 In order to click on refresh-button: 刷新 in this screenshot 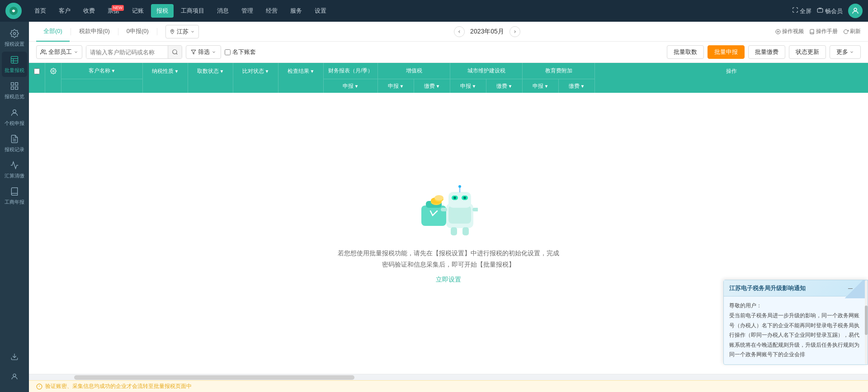, I will do `click(852, 32)`.